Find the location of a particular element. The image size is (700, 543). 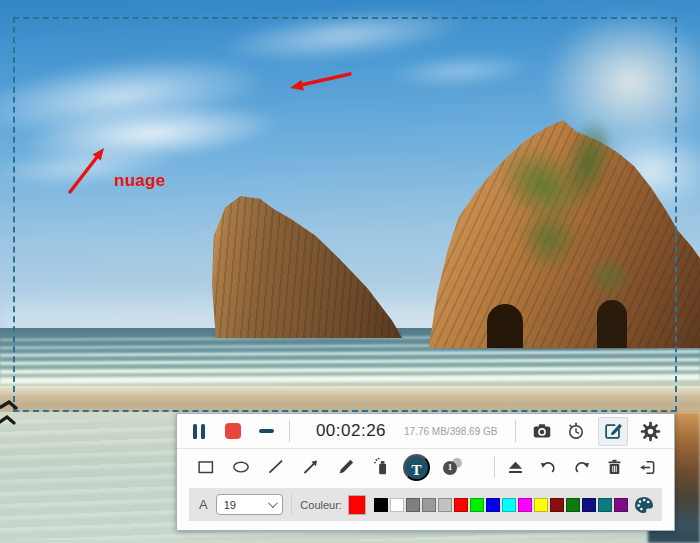

line-icon is located at coordinates (276, 467).